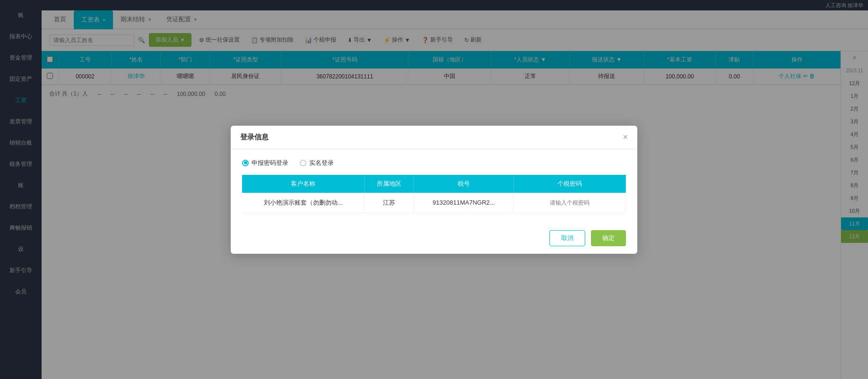  What do you see at coordinates (434, 194) in the screenshot?
I see `dialog-table: 客户名称 所属地区 税号 个税密码 刘小艳演示账套（勿删勿动... 江苏 913…` at bounding box center [434, 194].